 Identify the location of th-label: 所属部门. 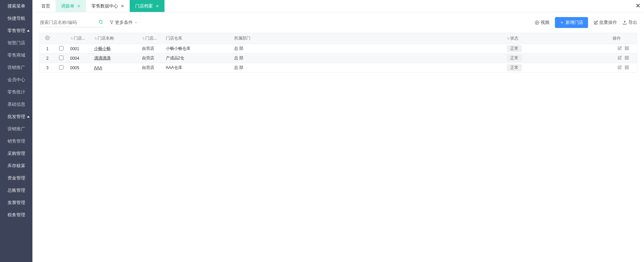
(242, 38).